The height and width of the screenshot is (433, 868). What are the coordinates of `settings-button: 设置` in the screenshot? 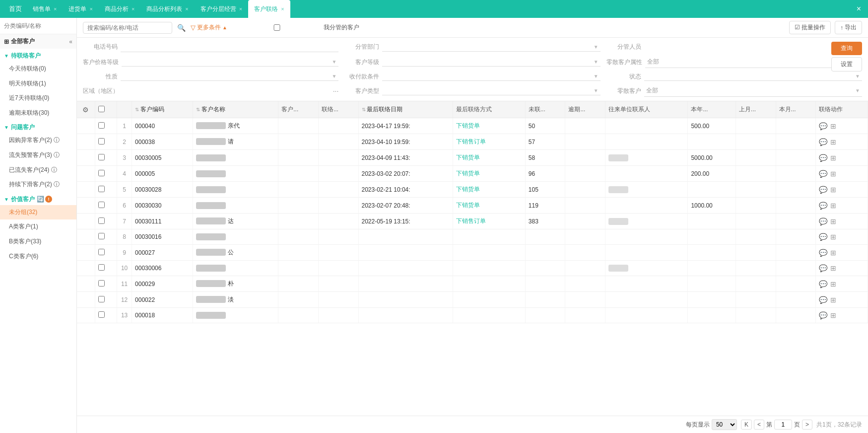 It's located at (847, 65).